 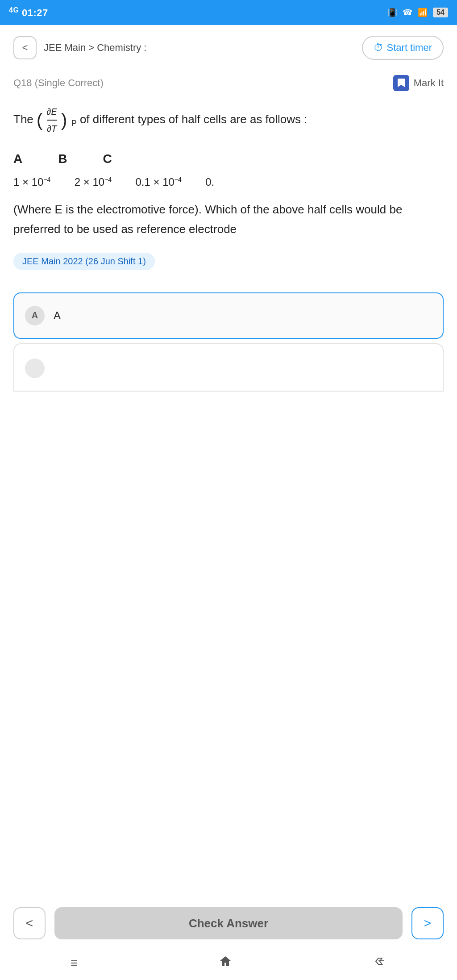 What do you see at coordinates (401, 83) in the screenshot?
I see `bookmark-icon` at bounding box center [401, 83].